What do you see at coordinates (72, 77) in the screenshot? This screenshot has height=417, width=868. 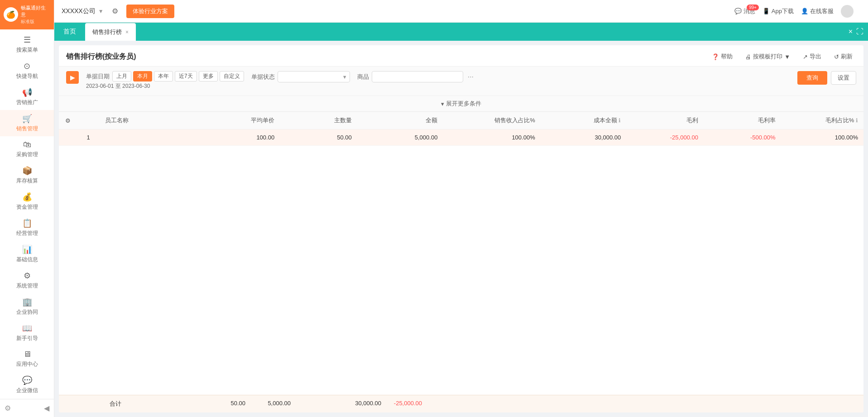 I see `filter-toggle-btn: ▶` at bounding box center [72, 77].